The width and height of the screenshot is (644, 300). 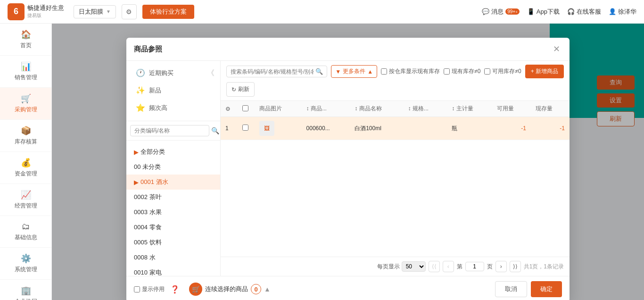 What do you see at coordinates (148, 197) in the screenshot?
I see `cat-0002-label: 0002 茶叶` at bounding box center [148, 197].